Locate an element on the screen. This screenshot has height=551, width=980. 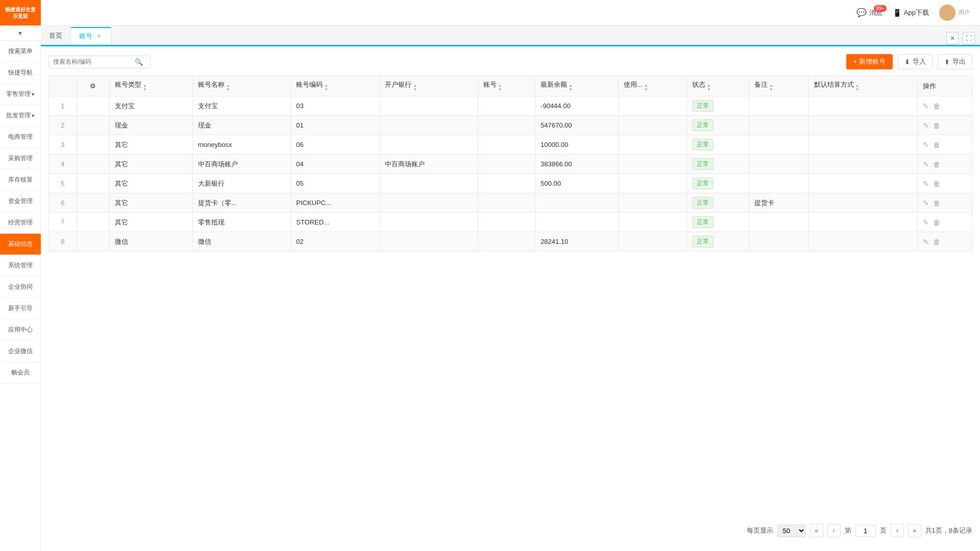
row-1-use is located at coordinates (653, 126).